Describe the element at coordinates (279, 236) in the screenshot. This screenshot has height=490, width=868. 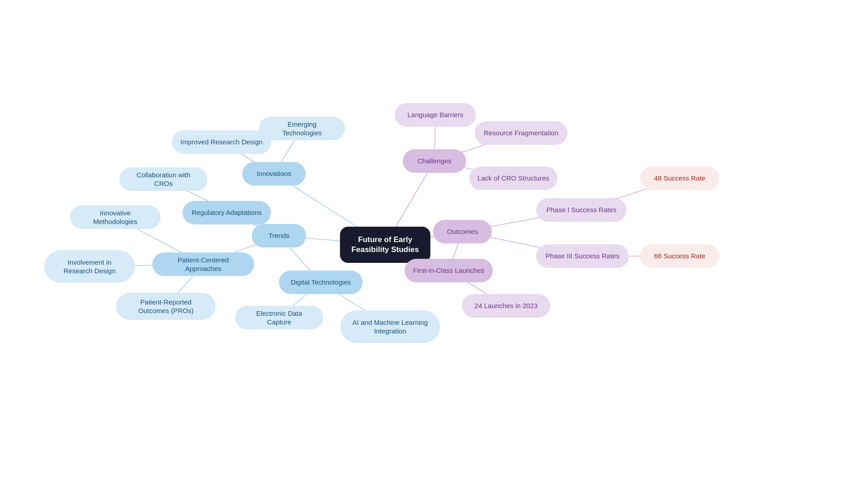
I see `node-trends: Trends` at that location.